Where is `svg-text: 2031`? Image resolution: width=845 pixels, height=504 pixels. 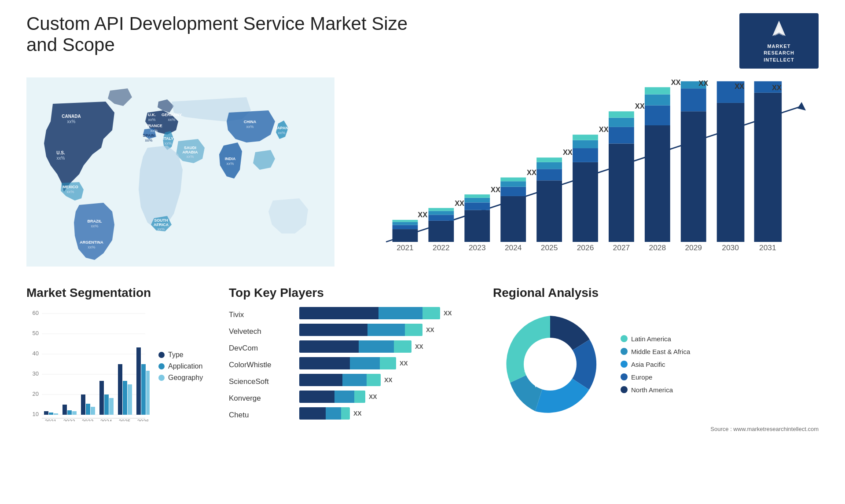
svg-text: 2031 is located at coordinates (768, 248).